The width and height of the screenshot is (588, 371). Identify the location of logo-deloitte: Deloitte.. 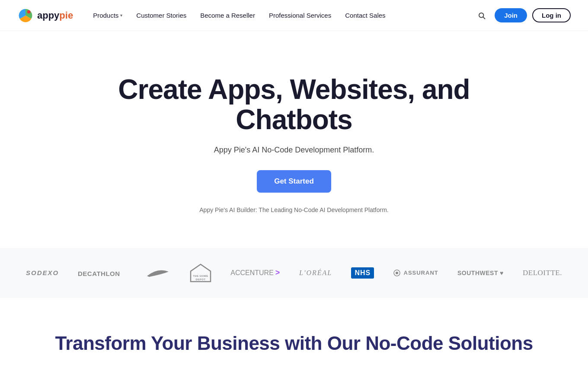
(542, 273).